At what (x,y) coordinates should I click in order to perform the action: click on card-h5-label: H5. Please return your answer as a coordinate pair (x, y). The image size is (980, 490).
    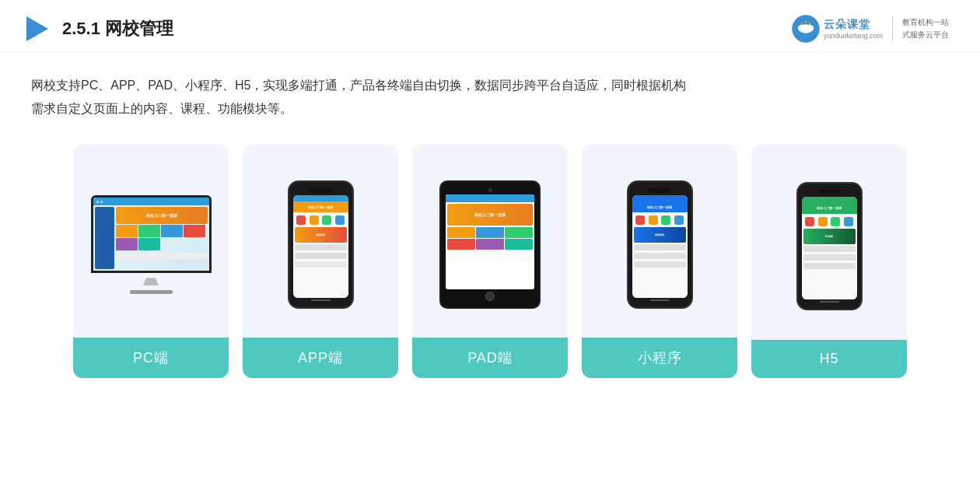
    Looking at the image, I should click on (829, 359).